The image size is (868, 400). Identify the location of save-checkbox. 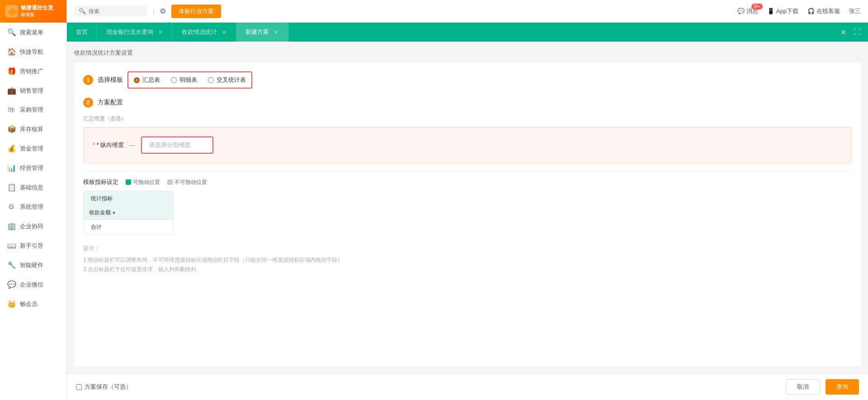
(79, 387).